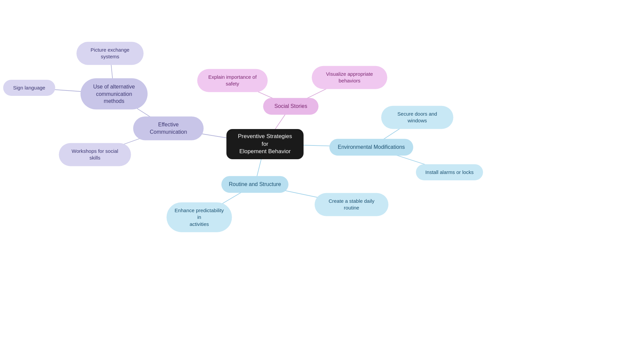  I want to click on routine-node: Routine and Structure, so click(255, 184).